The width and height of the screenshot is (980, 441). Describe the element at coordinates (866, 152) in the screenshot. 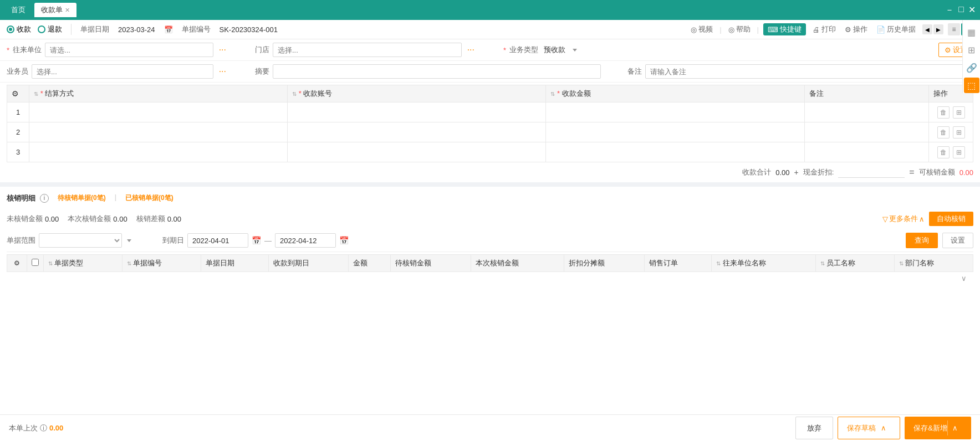

I see `row-3-notes` at that location.